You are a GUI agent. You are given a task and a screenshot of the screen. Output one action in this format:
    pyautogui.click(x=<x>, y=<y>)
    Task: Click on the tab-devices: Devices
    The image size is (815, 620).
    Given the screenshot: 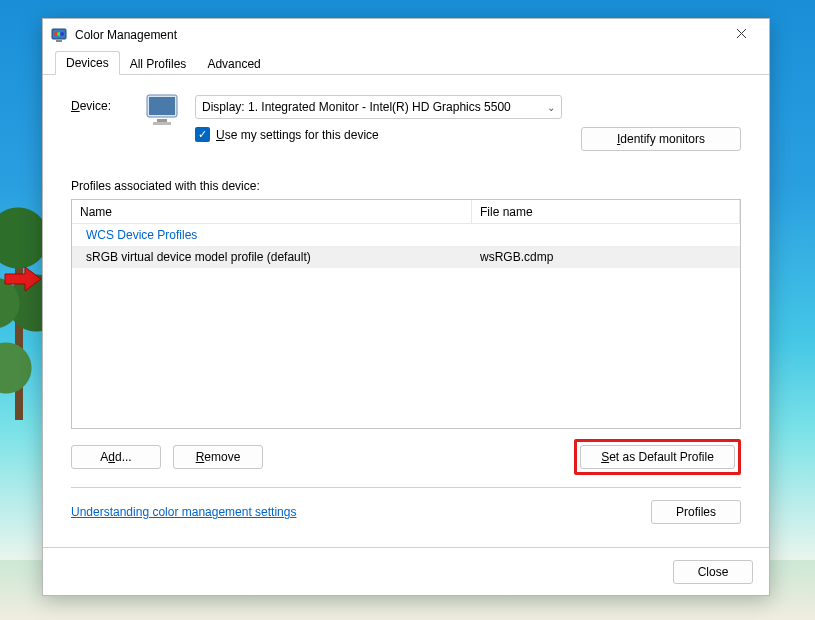 What is the action you would take?
    pyautogui.click(x=88, y=63)
    